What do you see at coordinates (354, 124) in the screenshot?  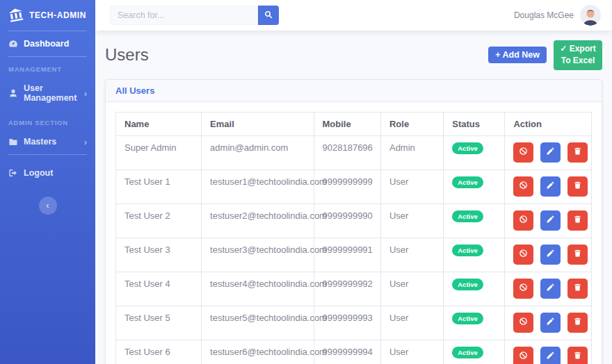 I see `table-header-row: Name Email Mobile Role Status Action` at bounding box center [354, 124].